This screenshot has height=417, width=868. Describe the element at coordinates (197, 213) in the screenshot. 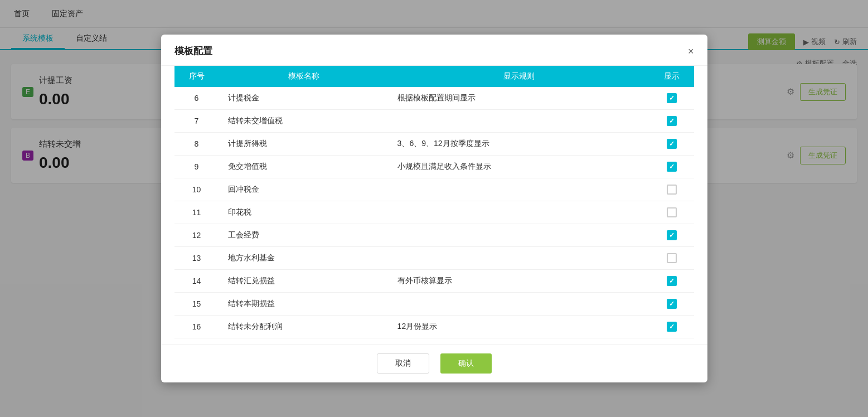

I see `cell-id: 11` at that location.